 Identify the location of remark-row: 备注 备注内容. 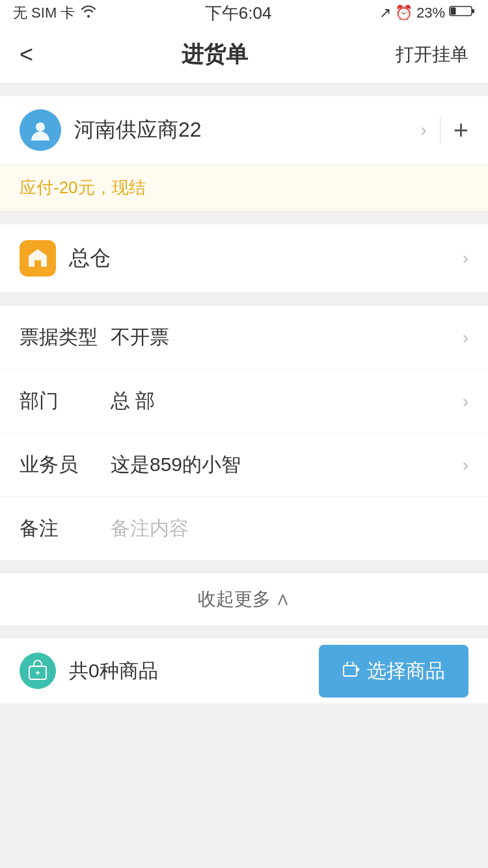
(244, 528).